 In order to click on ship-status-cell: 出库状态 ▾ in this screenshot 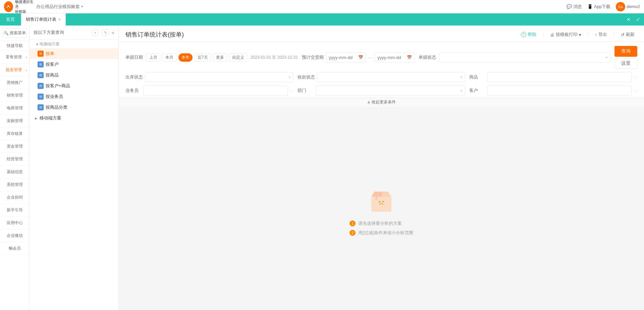, I will do `click(209, 77)`.